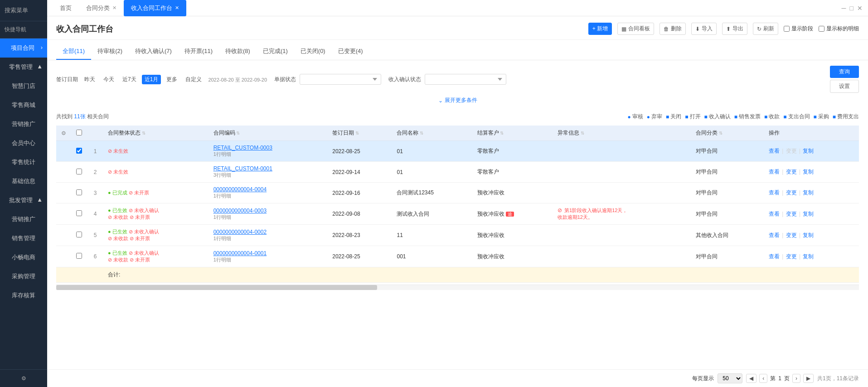 Image resolution: width=868 pixels, height=387 pixels. Describe the element at coordinates (194, 80) in the screenshot. I see `date-option-custom: 自定义` at that location.